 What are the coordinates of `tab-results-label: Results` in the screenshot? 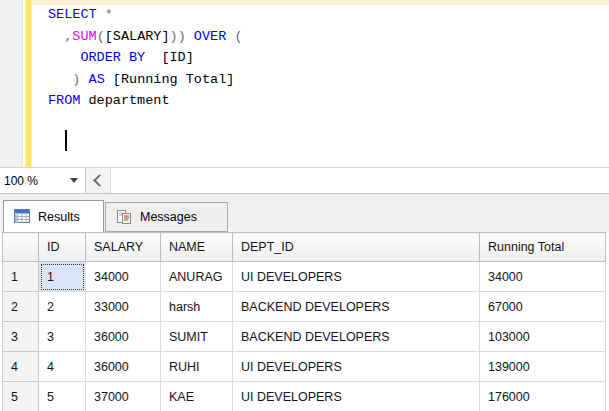 It's located at (59, 217).